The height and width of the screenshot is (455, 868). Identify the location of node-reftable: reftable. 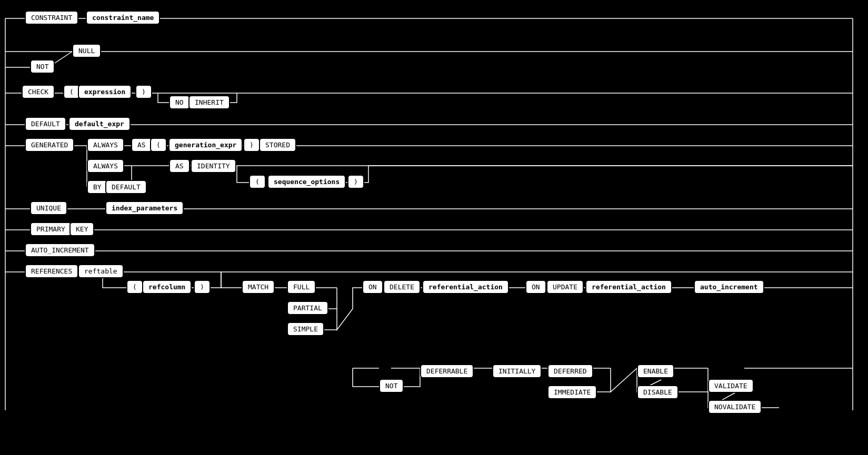
(101, 271).